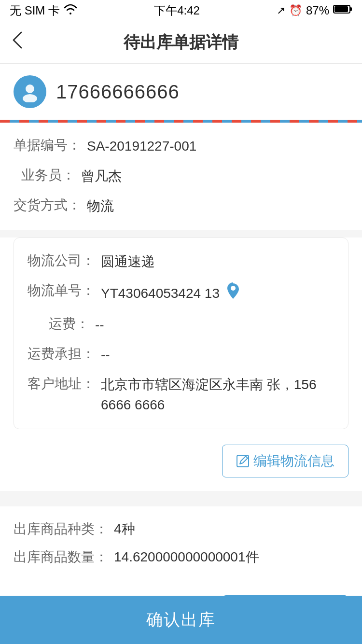 The height and width of the screenshot is (644, 362). What do you see at coordinates (181, 92) in the screenshot?
I see `user-header: 17666666666` at bounding box center [181, 92].